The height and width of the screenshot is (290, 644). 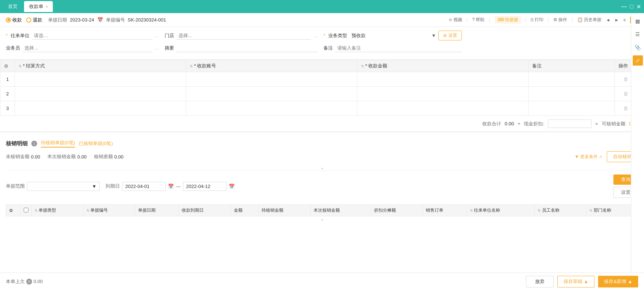 I want to click on radio-tuikuan: 退款, so click(x=34, y=20).